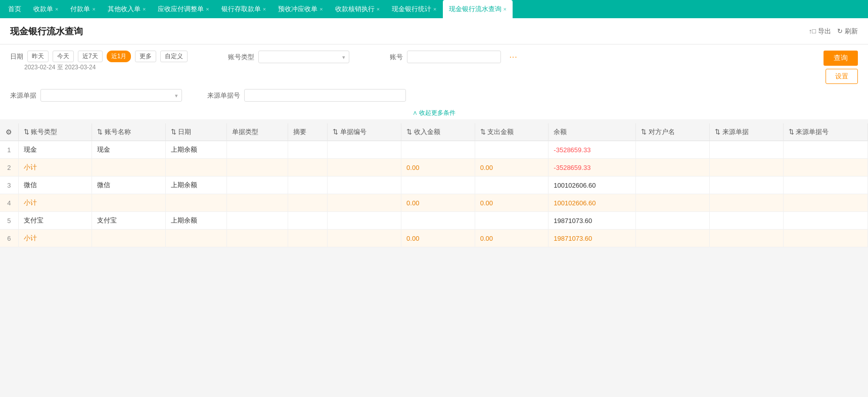 The image size is (868, 397). What do you see at coordinates (55, 133) in the screenshot?
I see `col-acct-type: ⇅ 账号类型` at bounding box center [55, 133].